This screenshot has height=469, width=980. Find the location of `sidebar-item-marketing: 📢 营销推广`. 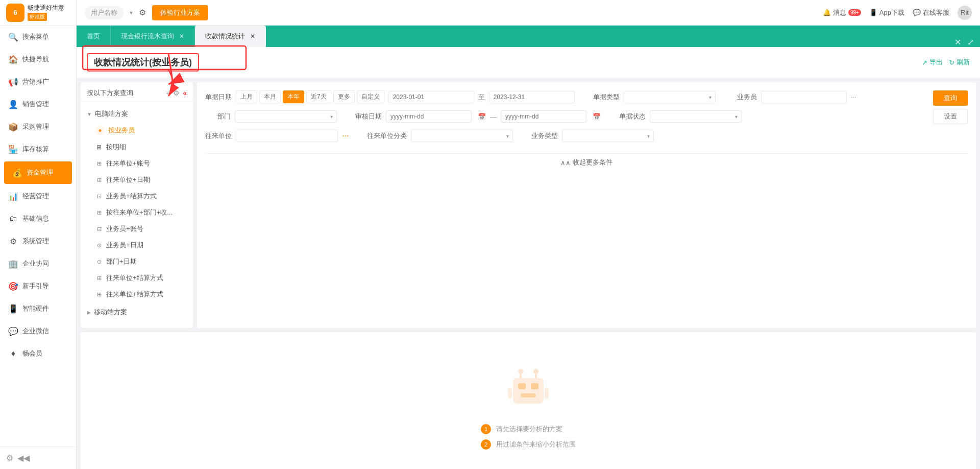

sidebar-item-marketing: 📢 营销推广 is located at coordinates (38, 82).